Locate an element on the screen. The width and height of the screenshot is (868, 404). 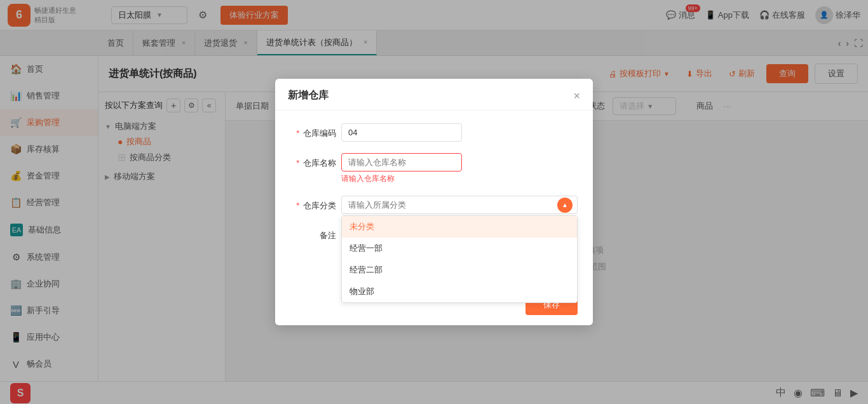
category-input is located at coordinates (459, 205).